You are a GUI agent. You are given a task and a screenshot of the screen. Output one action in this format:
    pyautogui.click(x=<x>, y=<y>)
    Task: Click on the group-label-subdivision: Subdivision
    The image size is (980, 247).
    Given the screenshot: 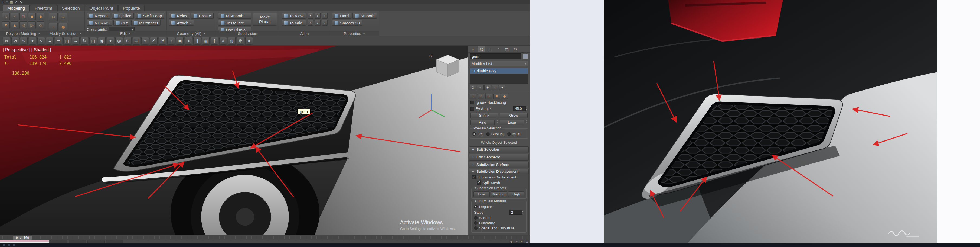 What is the action you would take?
    pyautogui.click(x=248, y=34)
    